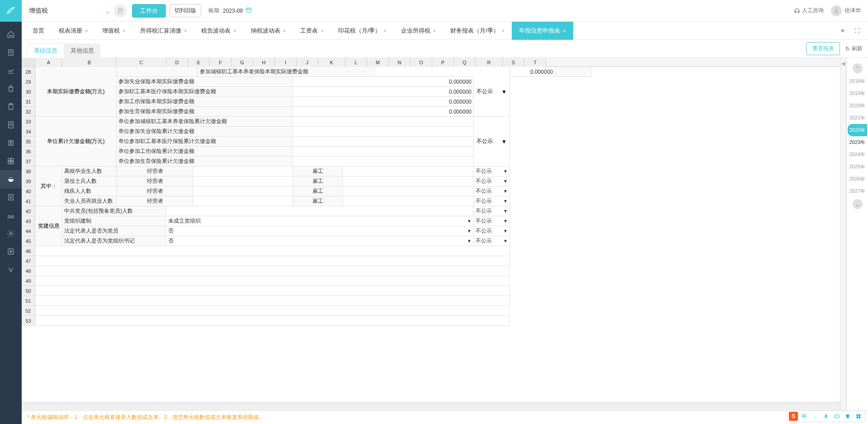  Describe the element at coordinates (836, 11) in the screenshot. I see `avatar-icon` at that location.